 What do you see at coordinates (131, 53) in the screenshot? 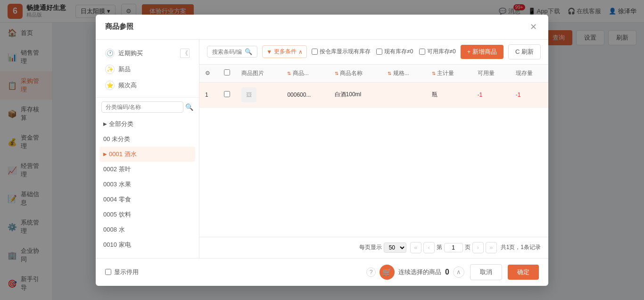
I see `quick-filter-recent-label: 近期购买` at bounding box center [131, 53].